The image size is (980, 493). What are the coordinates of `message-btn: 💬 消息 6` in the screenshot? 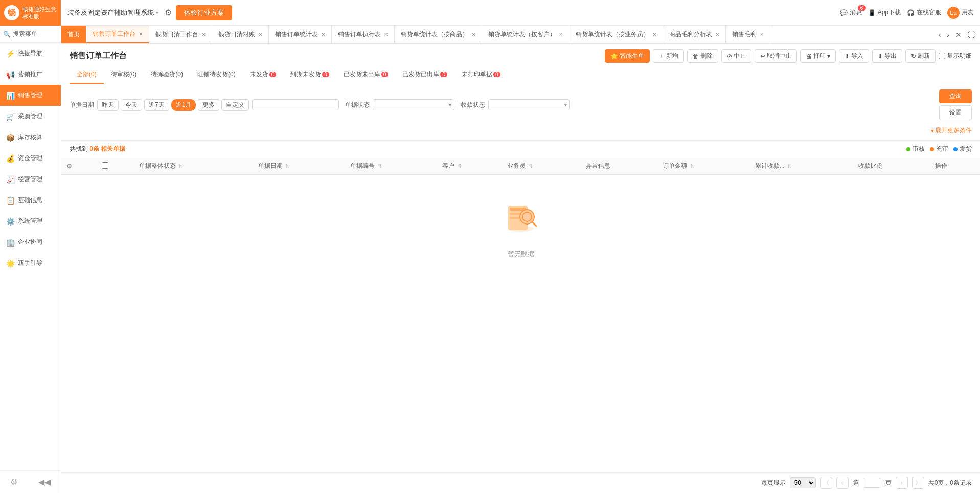 It's located at (851, 12).